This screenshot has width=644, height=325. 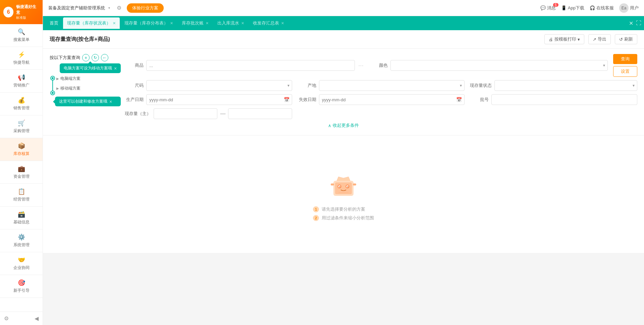 What do you see at coordinates (626, 39) in the screenshot?
I see `refresh-button: ↺ 刷新` at bounding box center [626, 39].